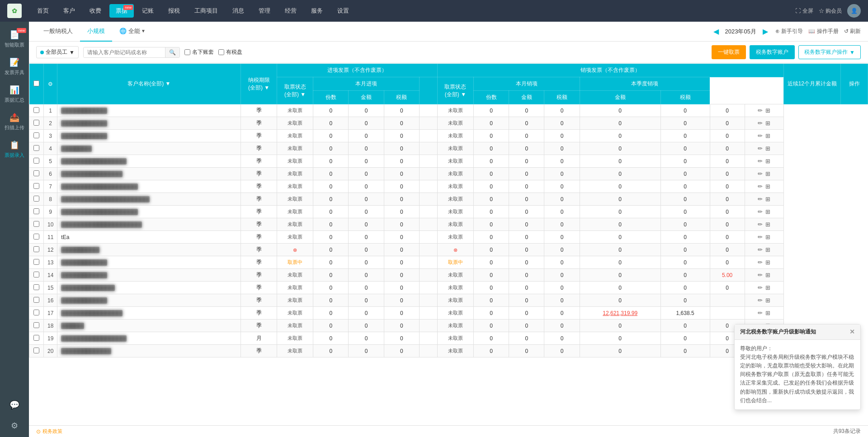 The width and height of the screenshot is (868, 437). Describe the element at coordinates (57, 52) in the screenshot. I see `employee-filter: 全部员工 ▼` at that location.